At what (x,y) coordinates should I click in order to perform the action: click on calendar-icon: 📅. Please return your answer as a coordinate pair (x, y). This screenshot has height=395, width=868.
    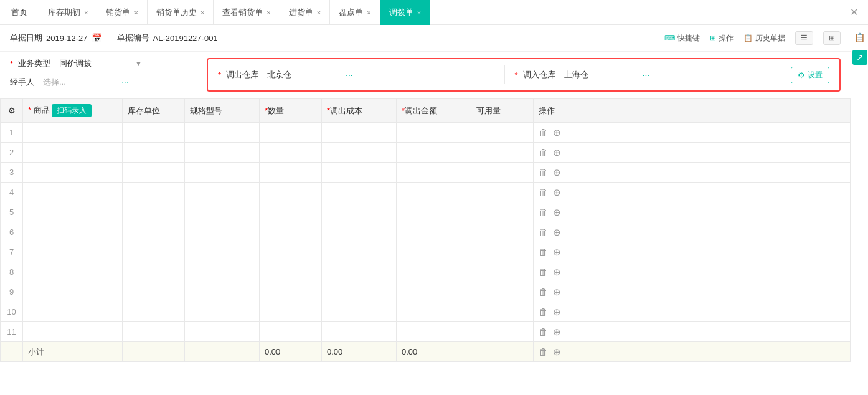
    Looking at the image, I should click on (97, 38).